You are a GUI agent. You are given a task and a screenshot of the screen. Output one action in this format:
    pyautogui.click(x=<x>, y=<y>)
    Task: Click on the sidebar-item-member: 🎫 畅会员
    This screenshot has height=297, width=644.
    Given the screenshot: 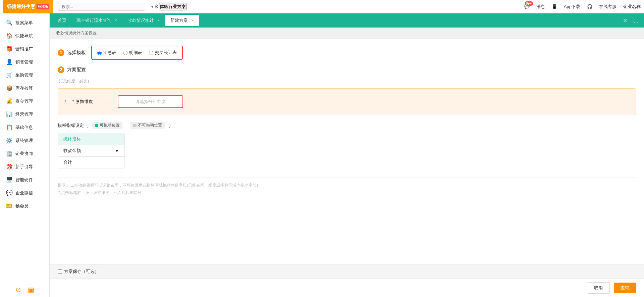 What is the action you would take?
    pyautogui.click(x=25, y=206)
    